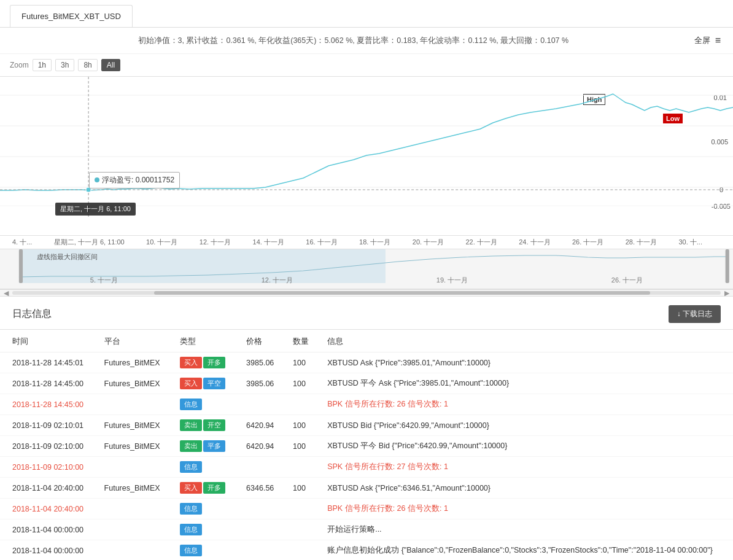 This screenshot has width=733, height=560. I want to click on x-label-5: 14. 十一月, so click(269, 242).